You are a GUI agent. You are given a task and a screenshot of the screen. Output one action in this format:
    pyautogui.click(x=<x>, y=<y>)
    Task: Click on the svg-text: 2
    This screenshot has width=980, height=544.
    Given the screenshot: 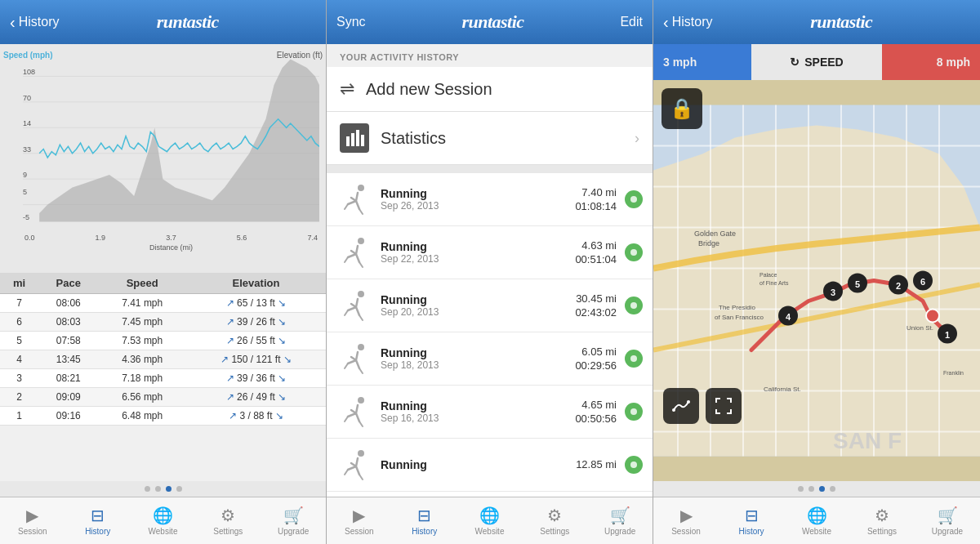 What is the action you would take?
    pyautogui.click(x=898, y=286)
    